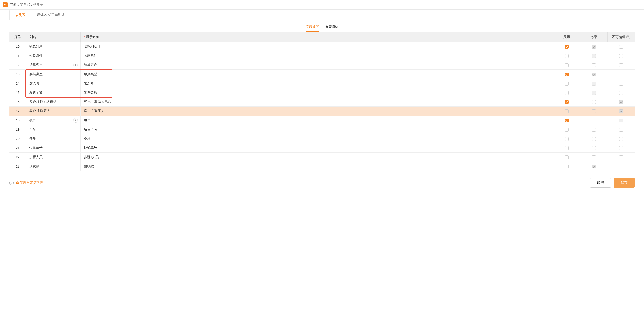 The height and width of the screenshot is (318, 644). I want to click on cancel-button: 取消, so click(600, 183).